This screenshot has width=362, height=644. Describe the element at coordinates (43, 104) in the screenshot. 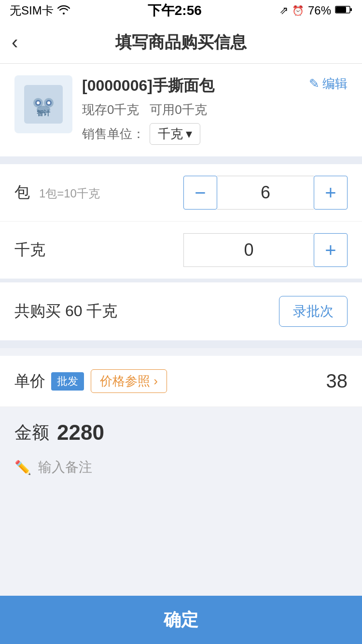

I see `product-image: 智计` at that location.